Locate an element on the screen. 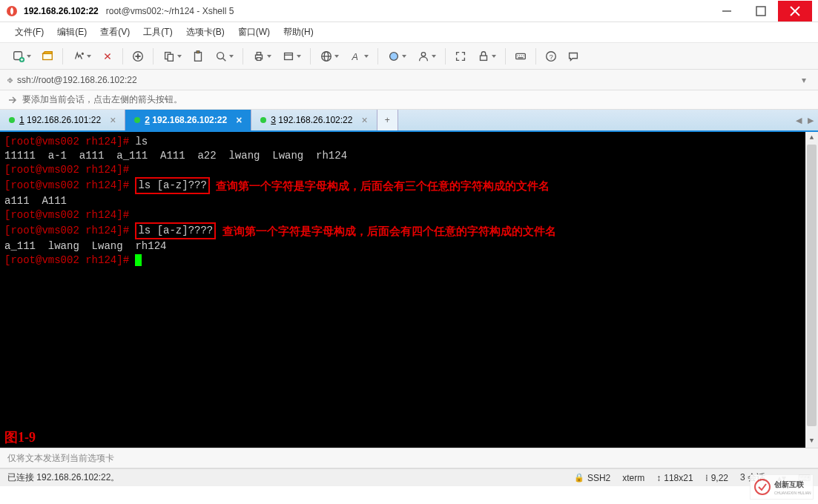 This screenshot has height=504, width=818. tab-prev-button: ◀ is located at coordinates (799, 120).